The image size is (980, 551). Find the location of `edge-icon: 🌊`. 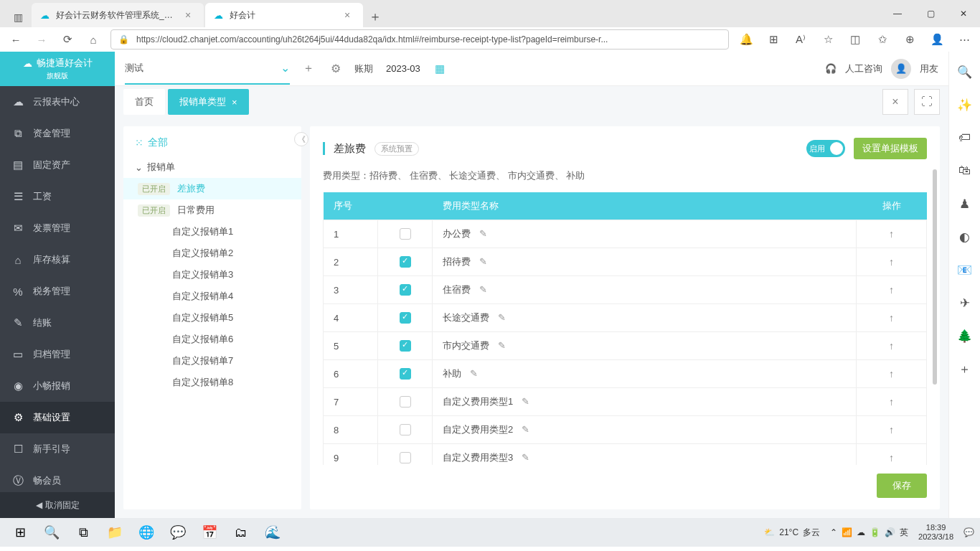

edge-icon: 🌊 is located at coordinates (273, 532).